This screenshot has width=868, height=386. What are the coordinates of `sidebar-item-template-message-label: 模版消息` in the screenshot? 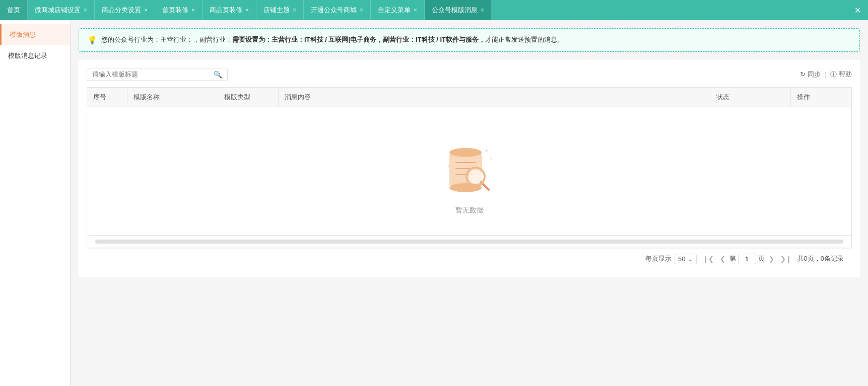 It's located at (23, 34).